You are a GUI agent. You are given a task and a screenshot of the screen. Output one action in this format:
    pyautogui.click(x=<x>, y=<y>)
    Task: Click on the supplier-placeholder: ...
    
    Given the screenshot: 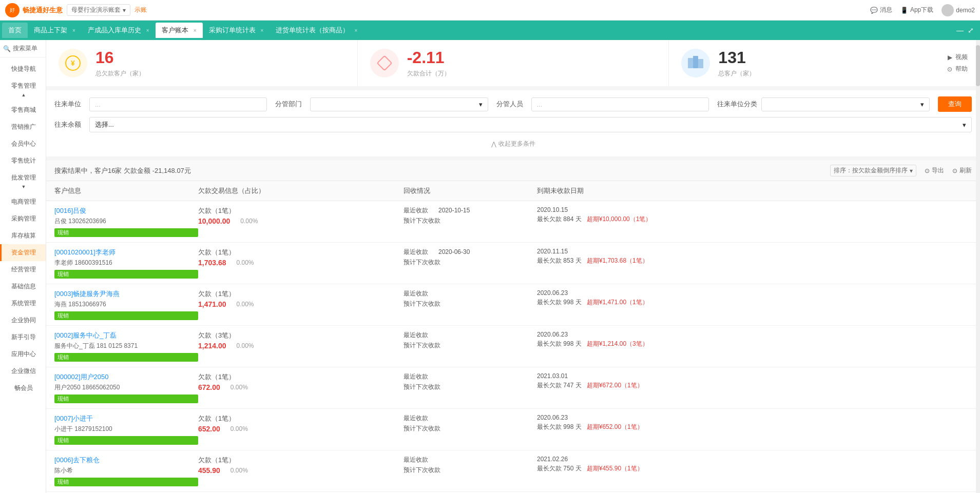 What is the action you would take?
    pyautogui.click(x=98, y=105)
    